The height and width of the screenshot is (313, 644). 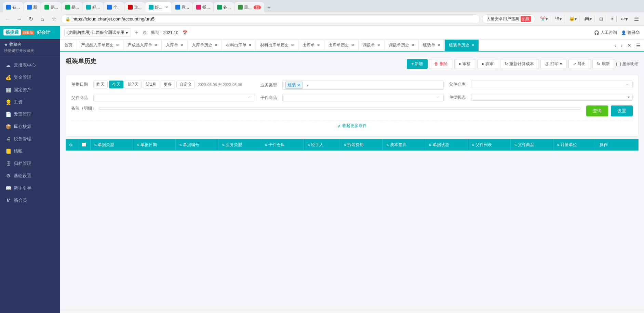 I want to click on sidebar-item-assets: 🏢 固定资产, so click(x=30, y=90).